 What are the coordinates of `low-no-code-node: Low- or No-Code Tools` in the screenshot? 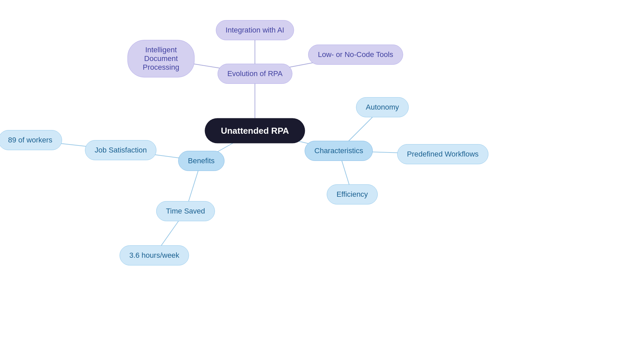 It's located at (356, 55).